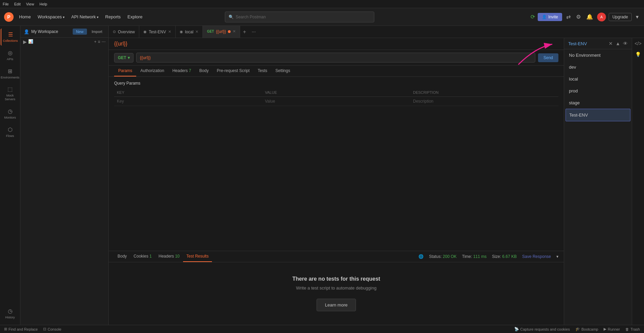 The image size is (644, 333). What do you see at coordinates (263, 71) in the screenshot?
I see `req-tab-tests: Tests` at bounding box center [263, 71].